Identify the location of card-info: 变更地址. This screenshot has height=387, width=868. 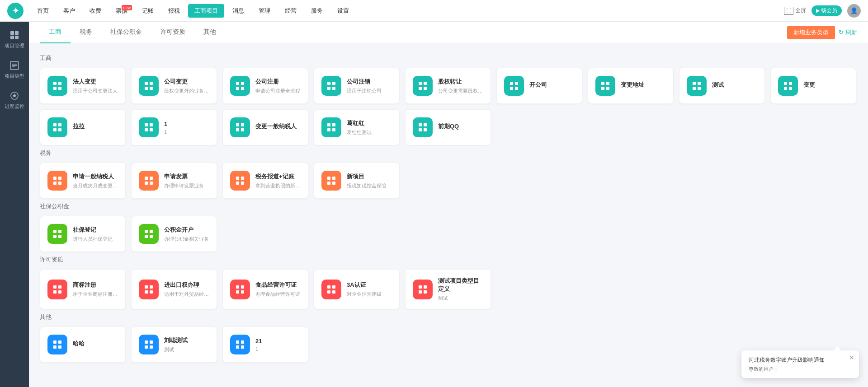
(643, 86).